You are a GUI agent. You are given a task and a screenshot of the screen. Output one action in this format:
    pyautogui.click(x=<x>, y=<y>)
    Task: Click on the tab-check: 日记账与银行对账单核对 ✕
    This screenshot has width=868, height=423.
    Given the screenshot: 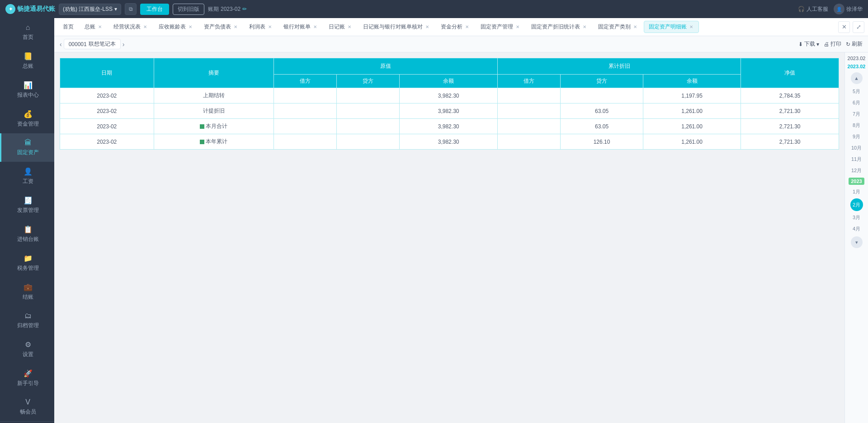 What is the action you would take?
    pyautogui.click(x=396, y=27)
    